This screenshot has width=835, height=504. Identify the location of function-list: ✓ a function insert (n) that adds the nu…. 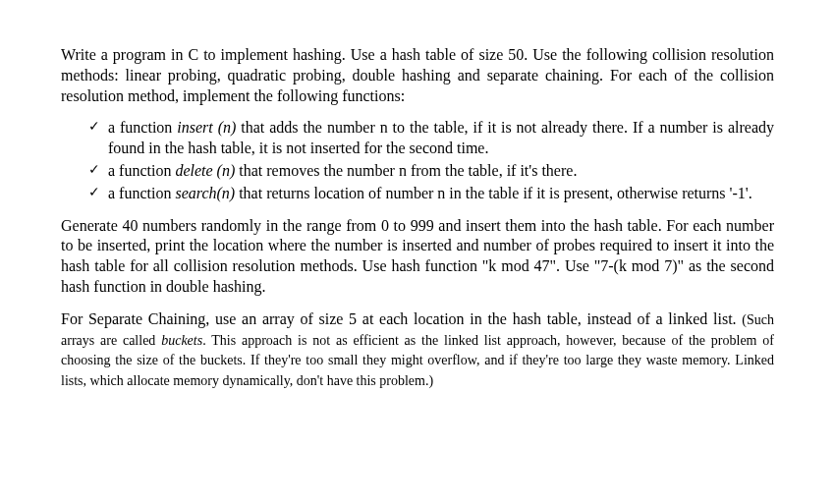
(418, 161).